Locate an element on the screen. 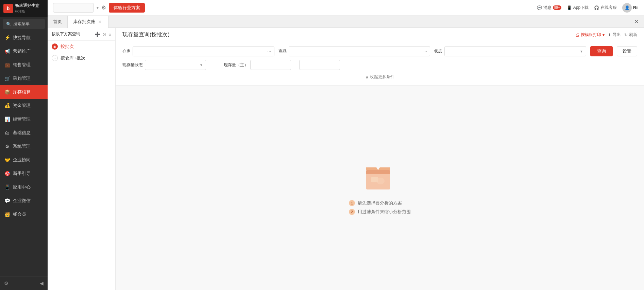 This screenshot has height=290, width=644. search-icon: 🔍 is located at coordinates (9, 24).